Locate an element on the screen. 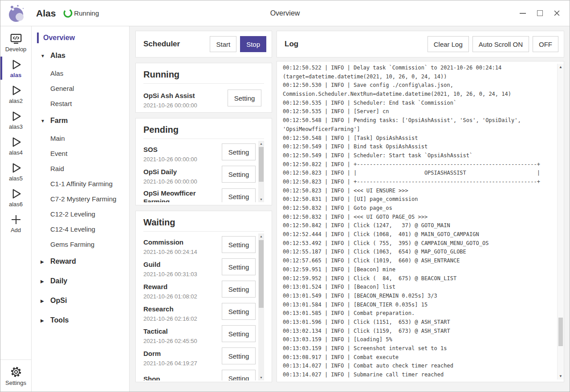 The width and height of the screenshot is (570, 392). menu-item-c12-4-leveling: C12-4 Leveling is located at coordinates (80, 229).